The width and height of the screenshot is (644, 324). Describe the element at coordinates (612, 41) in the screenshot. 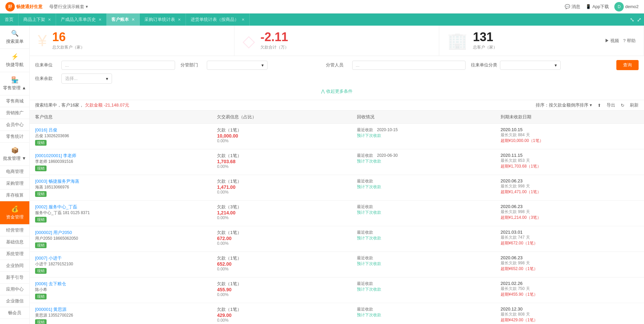

I see `video-btn: ▶ 视频` at that location.